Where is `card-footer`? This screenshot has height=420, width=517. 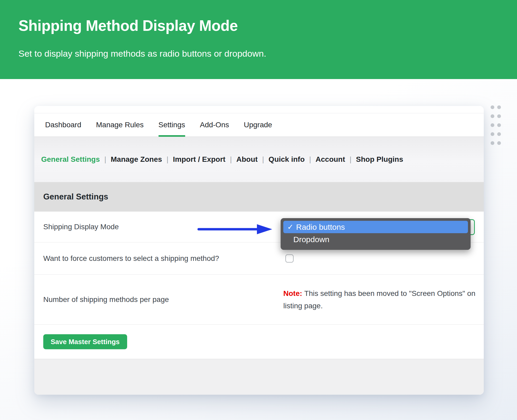
card-footer is located at coordinates (259, 377).